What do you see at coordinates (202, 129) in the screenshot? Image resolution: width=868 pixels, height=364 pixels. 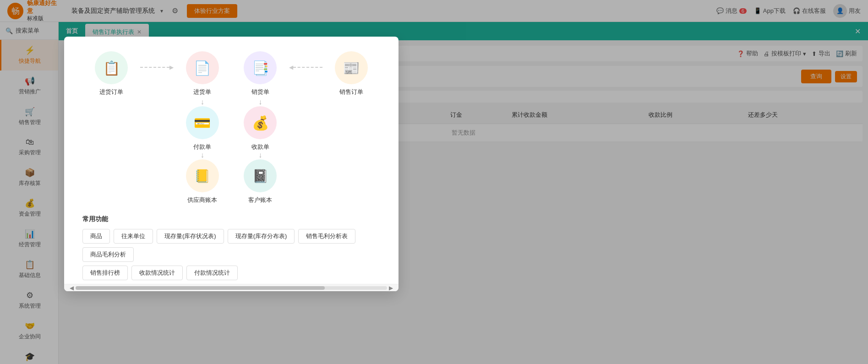 I see `flow-item-payment: 💳 付款单` at bounding box center [202, 129].